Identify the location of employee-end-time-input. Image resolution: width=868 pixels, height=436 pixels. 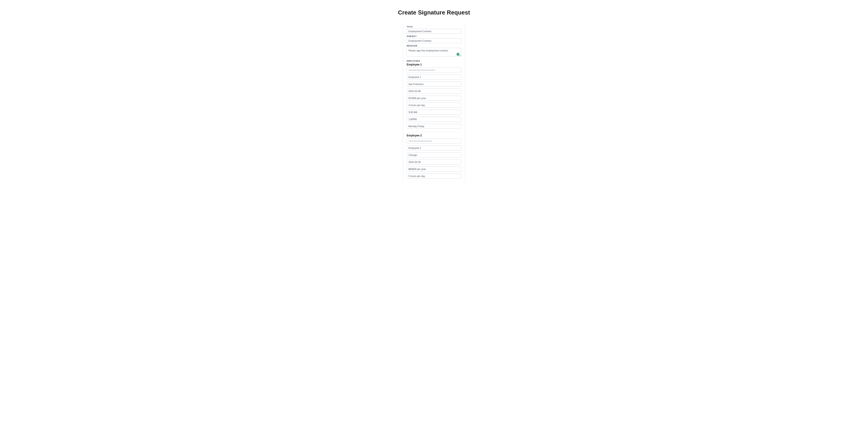
(434, 119).